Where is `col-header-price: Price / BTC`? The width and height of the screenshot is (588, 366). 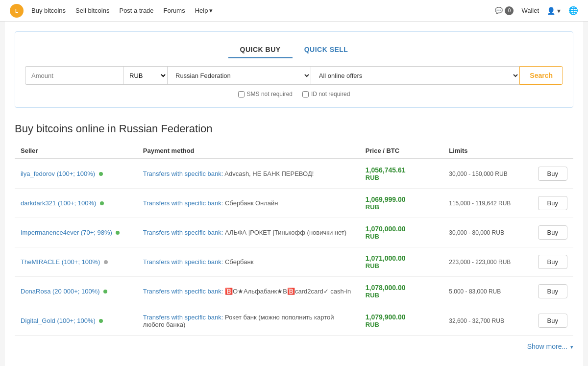 col-header-price: Price / BTC is located at coordinates (401, 151).